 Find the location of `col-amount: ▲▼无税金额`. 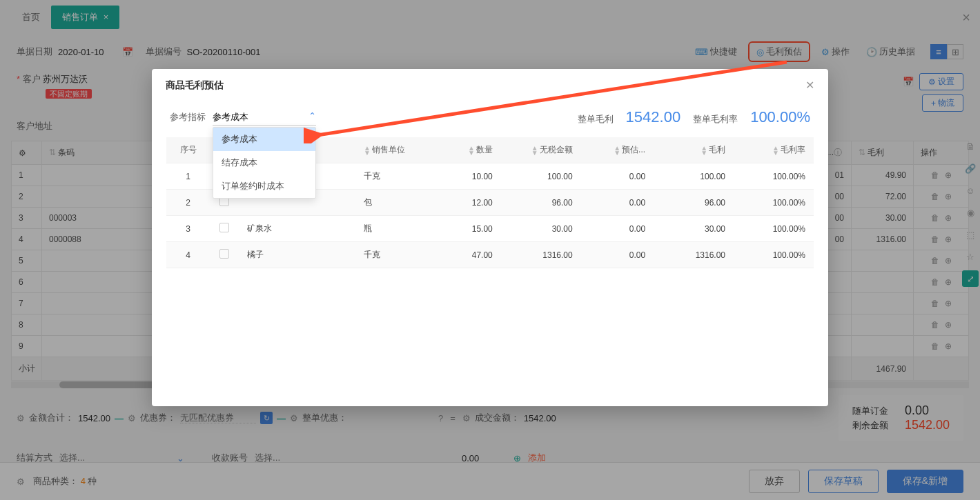

col-amount: ▲▼无税金额 is located at coordinates (541, 150).